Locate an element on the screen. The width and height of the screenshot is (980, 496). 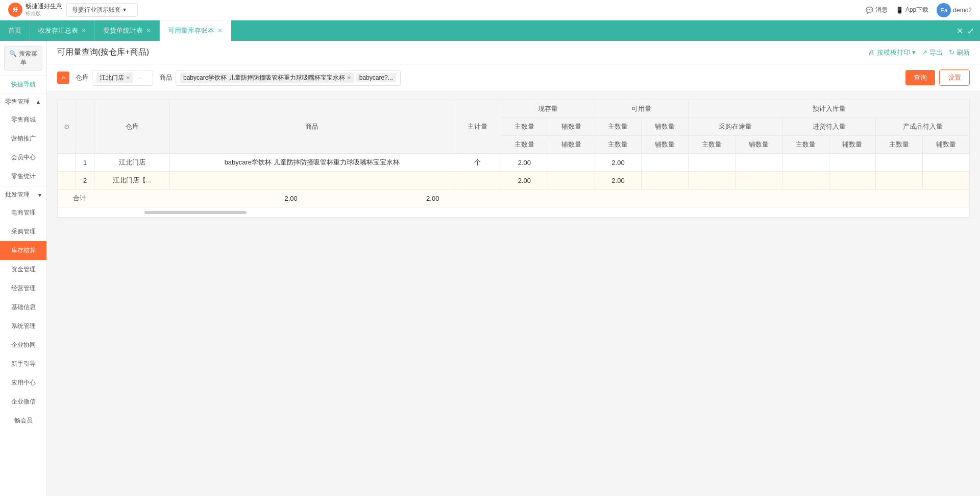
tab-order-stat: 要货单统计表 ✕ is located at coordinates (128, 31).